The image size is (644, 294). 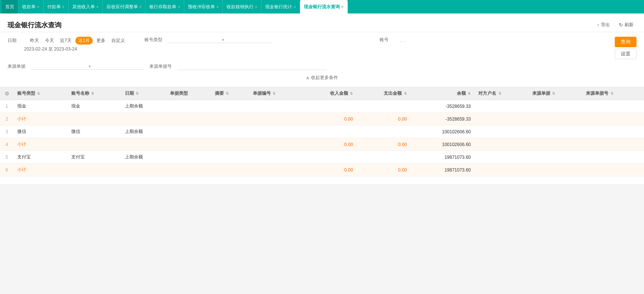 What do you see at coordinates (604, 25) in the screenshot?
I see `export-button: ↑ 导出` at bounding box center [604, 25].